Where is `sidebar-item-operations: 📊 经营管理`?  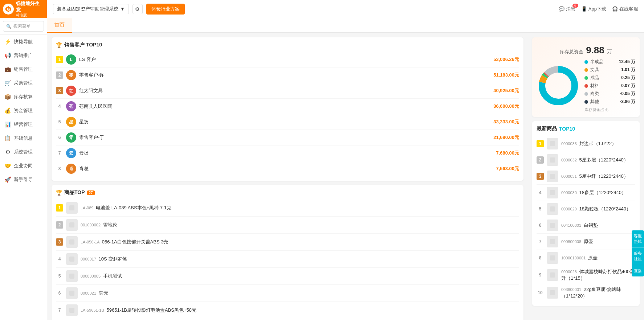
sidebar-item-operations: 📊 经营管理 is located at coordinates (23, 124).